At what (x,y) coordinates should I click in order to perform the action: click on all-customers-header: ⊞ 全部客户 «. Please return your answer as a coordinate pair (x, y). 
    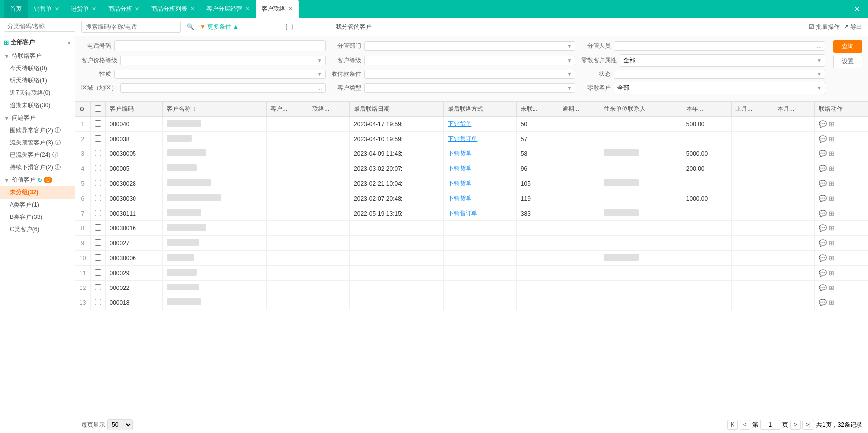
    Looking at the image, I should click on (38, 43).